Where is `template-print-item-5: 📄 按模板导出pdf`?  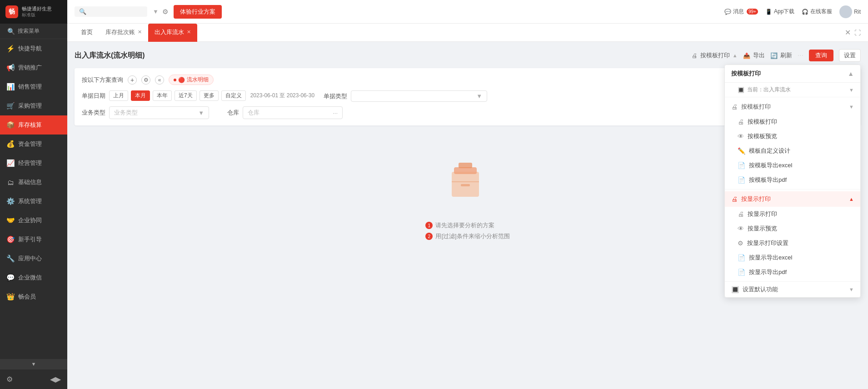 template-print-item-5: 📄 按模板导出pdf is located at coordinates (793, 180).